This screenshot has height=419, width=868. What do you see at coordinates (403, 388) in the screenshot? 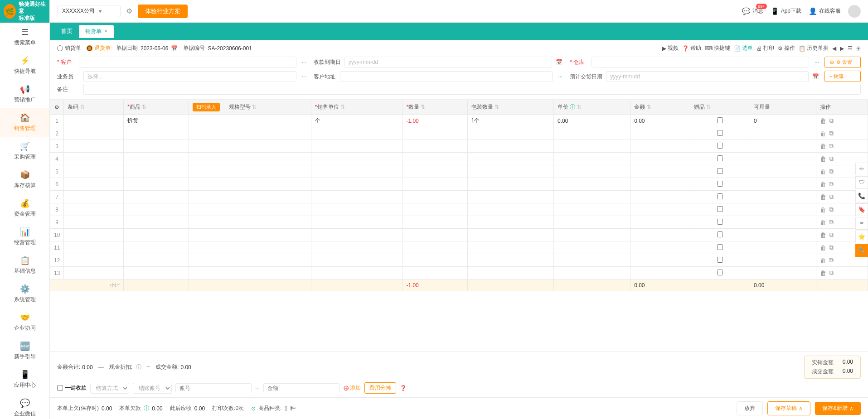
I see `expense-help-icon: ❓` at bounding box center [403, 388].